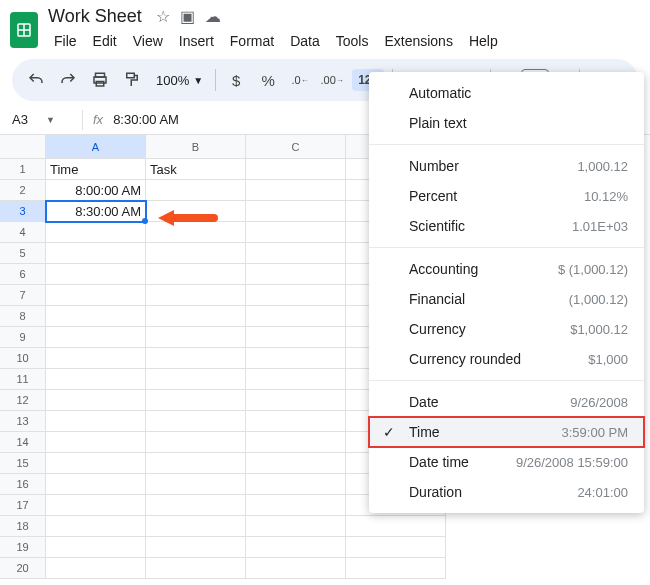 The image size is (650, 585). Describe the element at coordinates (506, 226) in the screenshot. I see `format-scientific: Scientific1.01E+03` at that location.